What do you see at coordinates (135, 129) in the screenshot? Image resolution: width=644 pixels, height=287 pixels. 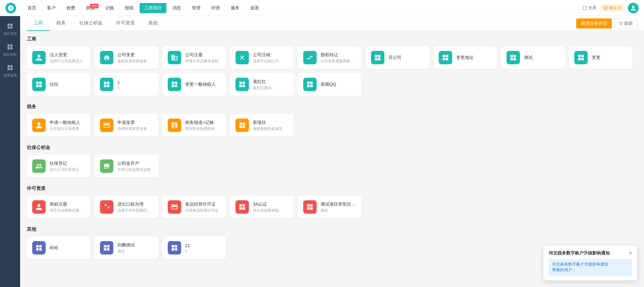 I see `card-desc-apply-invoice: 办理申请发票业务` at bounding box center [135, 129].